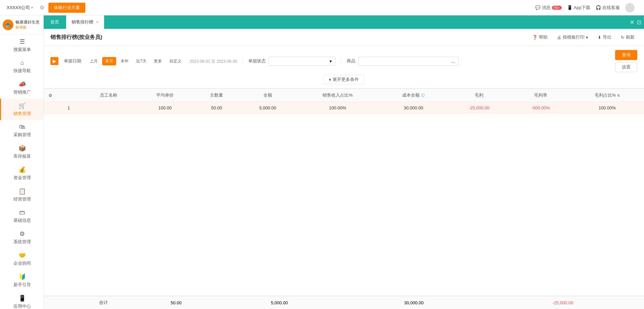 This screenshot has width=644, height=309. What do you see at coordinates (540, 37) in the screenshot?
I see `help-button: ❓ 帮助` at bounding box center [540, 37].